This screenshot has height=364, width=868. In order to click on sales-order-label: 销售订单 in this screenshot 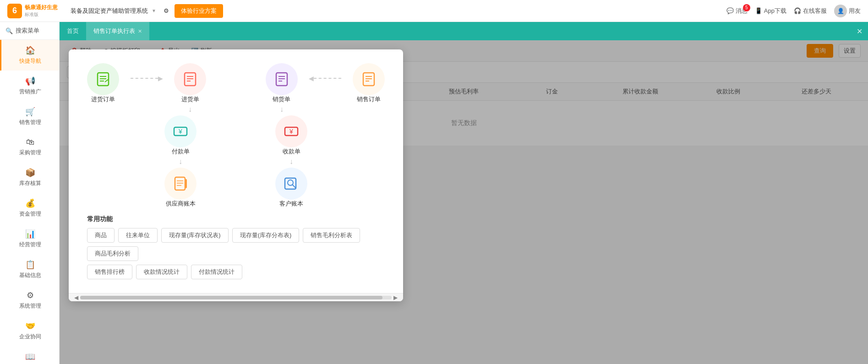, I will do `click(369, 99)`.